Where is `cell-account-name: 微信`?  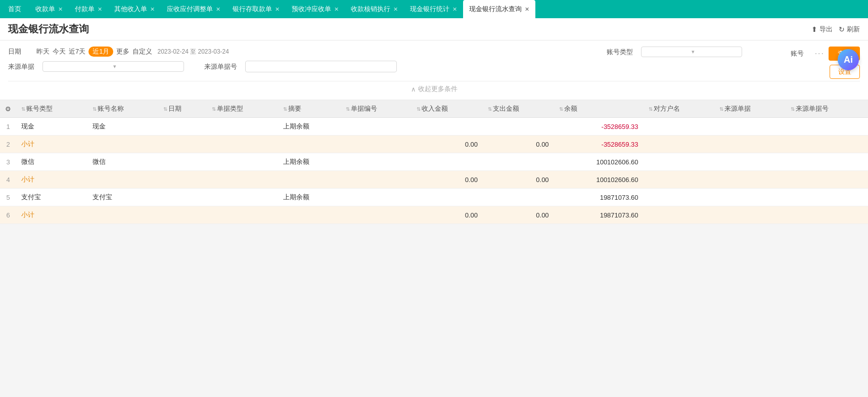
cell-account-name: 微信 is located at coordinates (123, 162).